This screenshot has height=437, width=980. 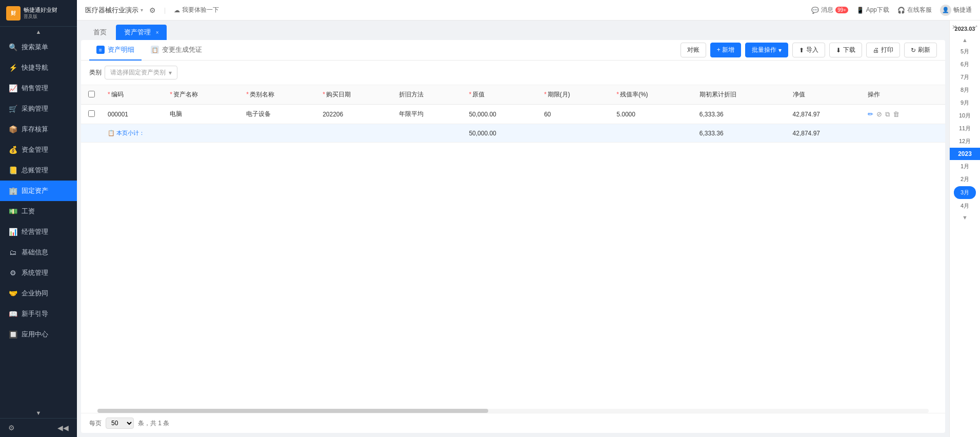 I want to click on online-service-btn: 🎧 在线客服, so click(x=915, y=10).